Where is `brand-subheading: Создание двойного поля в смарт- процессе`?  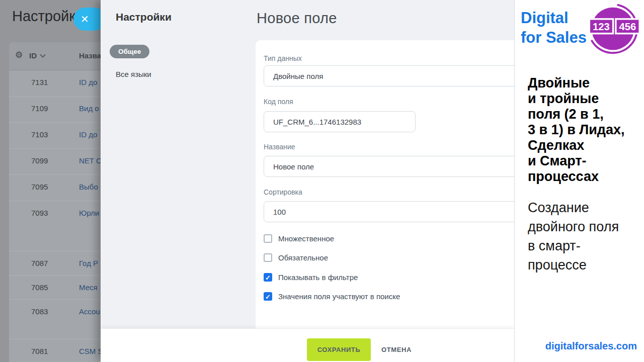
brand-subheading: Создание двойного поля в смарт- процессе is located at coordinates (586, 236).